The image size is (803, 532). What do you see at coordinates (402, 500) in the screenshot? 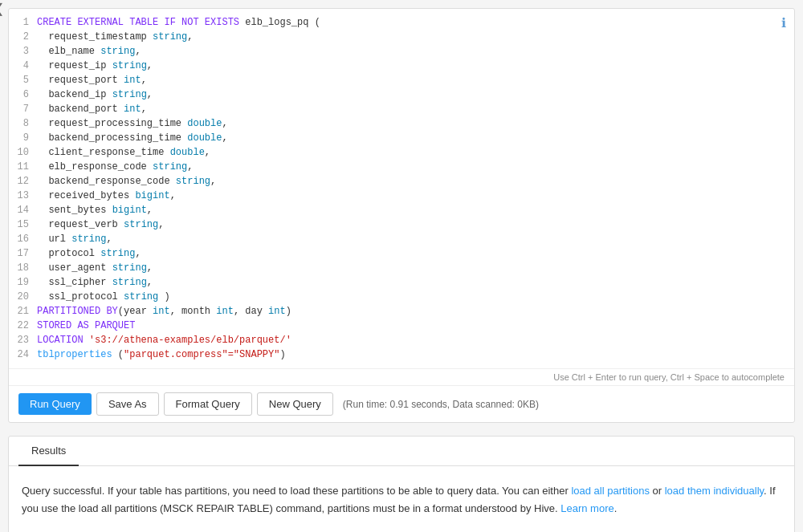
I see `success-message: Query successful. If your table has part…` at bounding box center [402, 500].